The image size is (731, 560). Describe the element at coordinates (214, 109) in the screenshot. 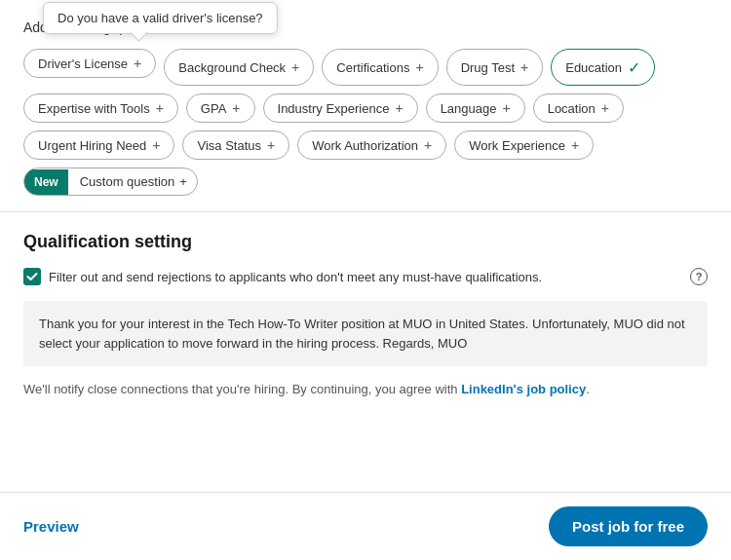

I see `chip-gpa-label: GPA` at that location.